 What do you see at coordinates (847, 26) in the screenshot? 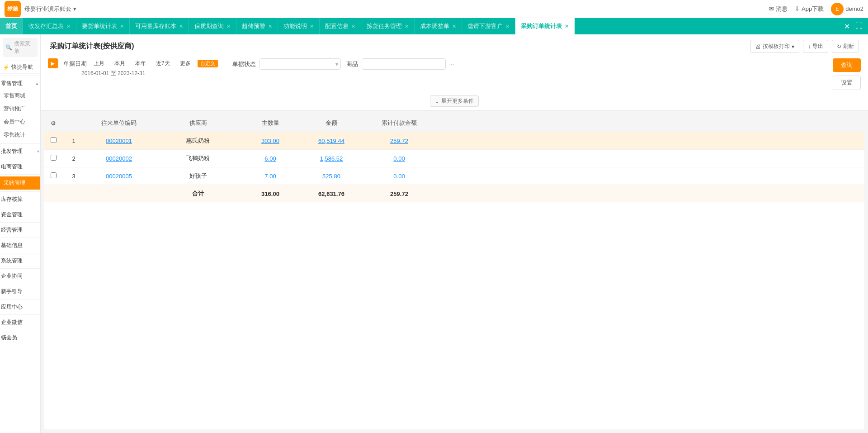
I see `tab-close-btn: ✕` at bounding box center [847, 26].